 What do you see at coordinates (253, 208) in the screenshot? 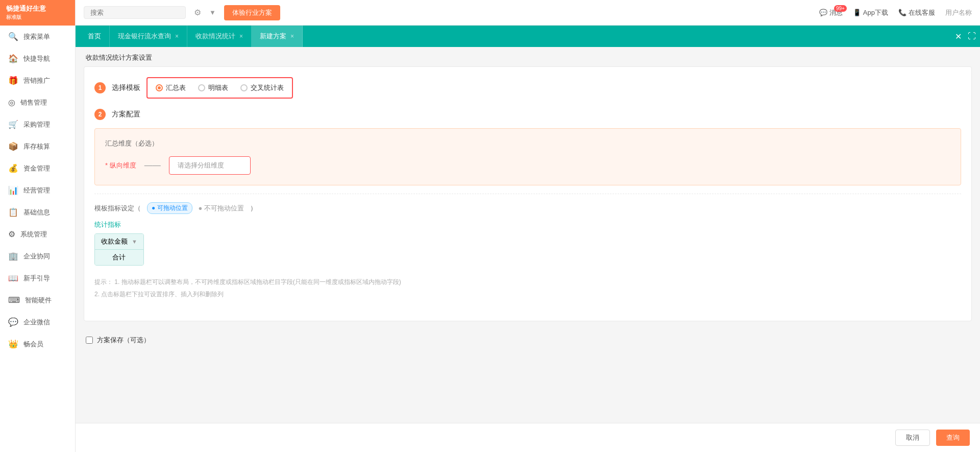
I see `metrics-title-suffix: ）` at bounding box center [253, 208].